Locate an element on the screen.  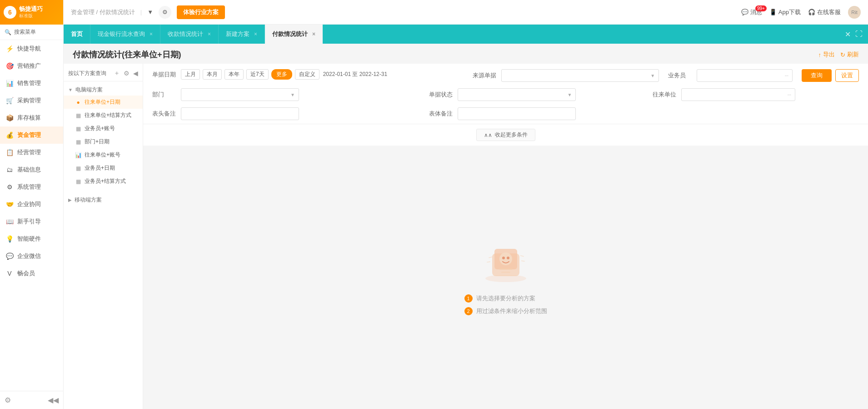
date-btn-this-year: 本年 is located at coordinates (234, 75).